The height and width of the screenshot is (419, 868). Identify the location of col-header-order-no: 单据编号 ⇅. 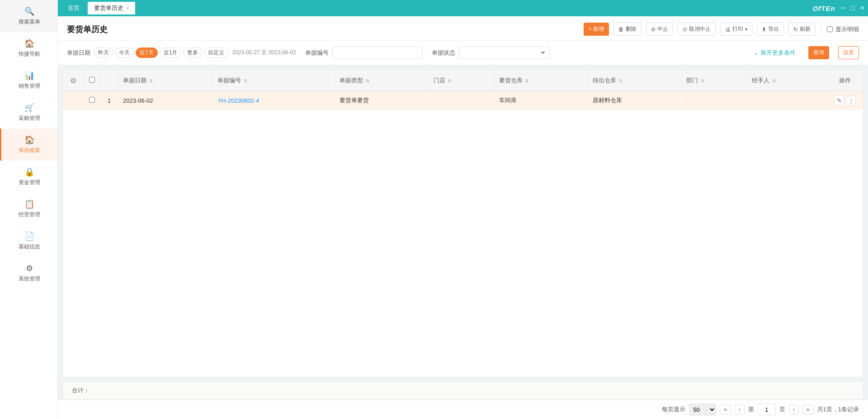
(274, 81).